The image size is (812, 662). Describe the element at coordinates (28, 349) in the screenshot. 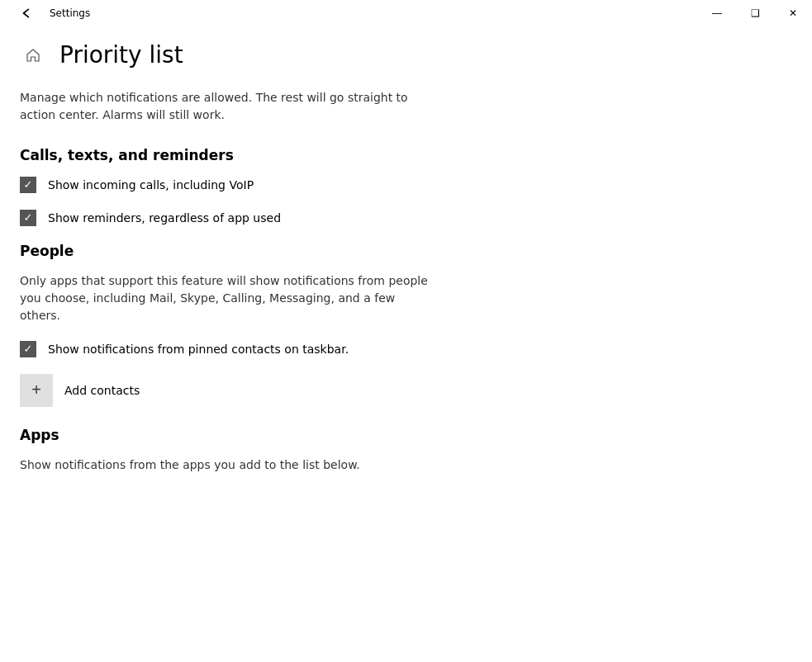

I see `pinned-contacts-checkbox` at that location.